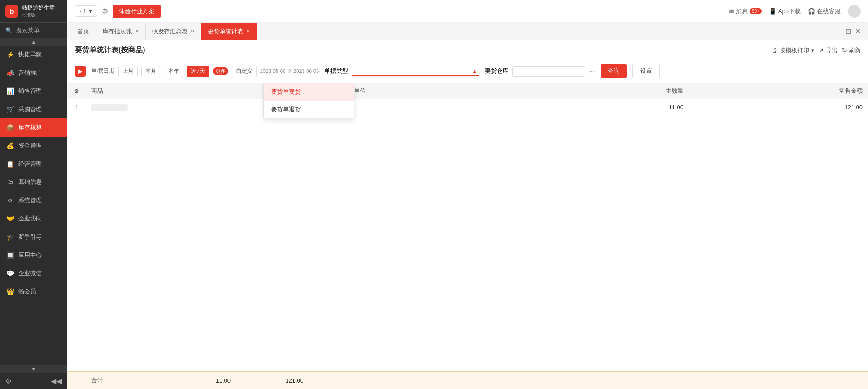  Describe the element at coordinates (12, 11) in the screenshot. I see `app-logo: b` at that location.